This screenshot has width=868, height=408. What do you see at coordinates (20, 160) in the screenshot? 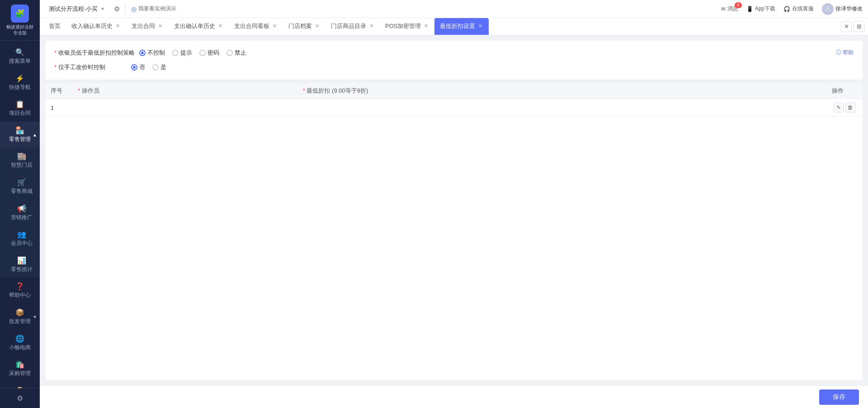
I see `sidebar-item-smart-store: 🏬 智慧门店` at bounding box center [20, 160].